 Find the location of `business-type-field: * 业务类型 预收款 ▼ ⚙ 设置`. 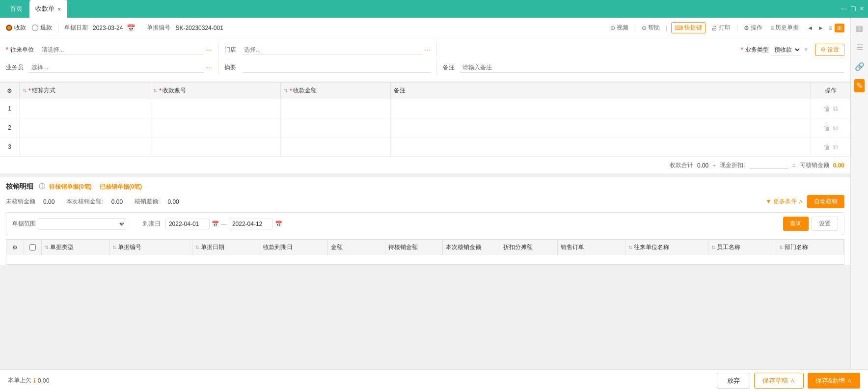

business-type-field: * 业务类型 预收款 ▼ ⚙ 设置 is located at coordinates (792, 50).